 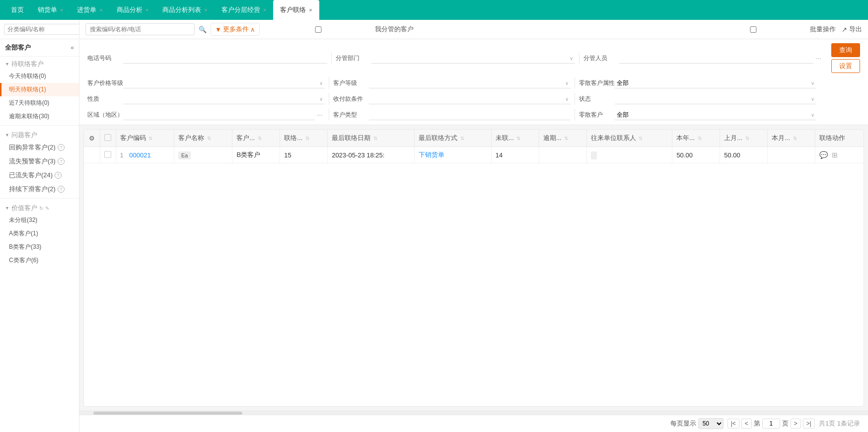 What do you see at coordinates (318, 30) in the screenshot?
I see `my-customers-check` at bounding box center [318, 30].